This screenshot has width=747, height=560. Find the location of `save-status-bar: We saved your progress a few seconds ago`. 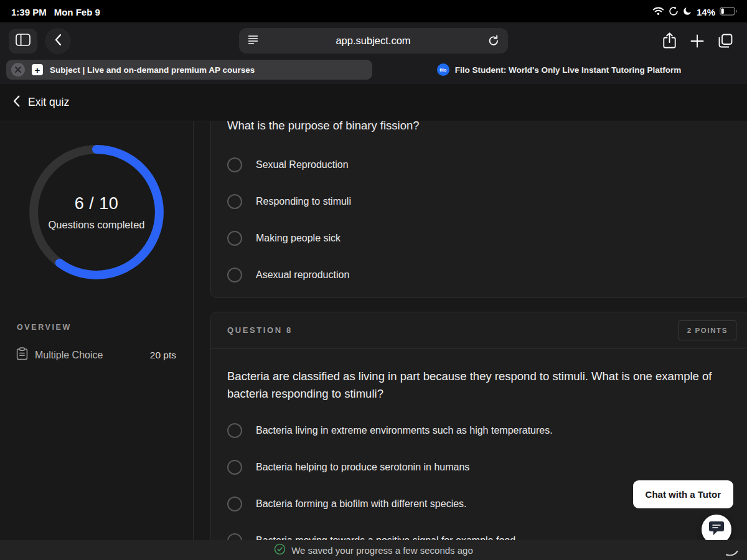

save-status-bar: We saved your progress a few seconds ago is located at coordinates (374, 550).